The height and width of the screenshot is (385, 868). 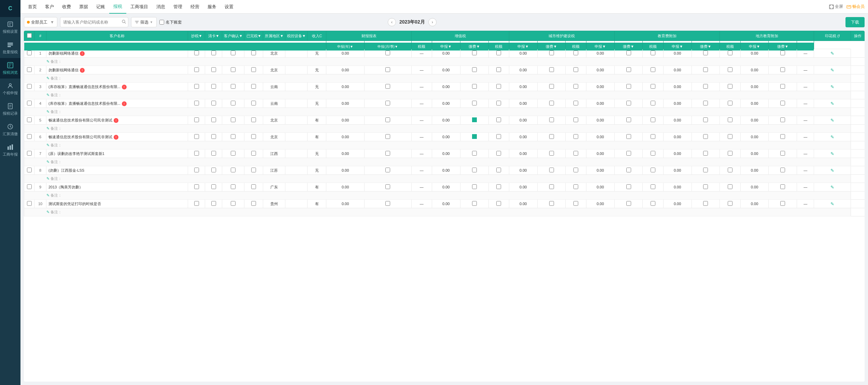 I want to click on table-row: 10测试斯套的凭证打印的时候是否贵州有0.00—0.000.000.000.00…, so click(x=444, y=204).